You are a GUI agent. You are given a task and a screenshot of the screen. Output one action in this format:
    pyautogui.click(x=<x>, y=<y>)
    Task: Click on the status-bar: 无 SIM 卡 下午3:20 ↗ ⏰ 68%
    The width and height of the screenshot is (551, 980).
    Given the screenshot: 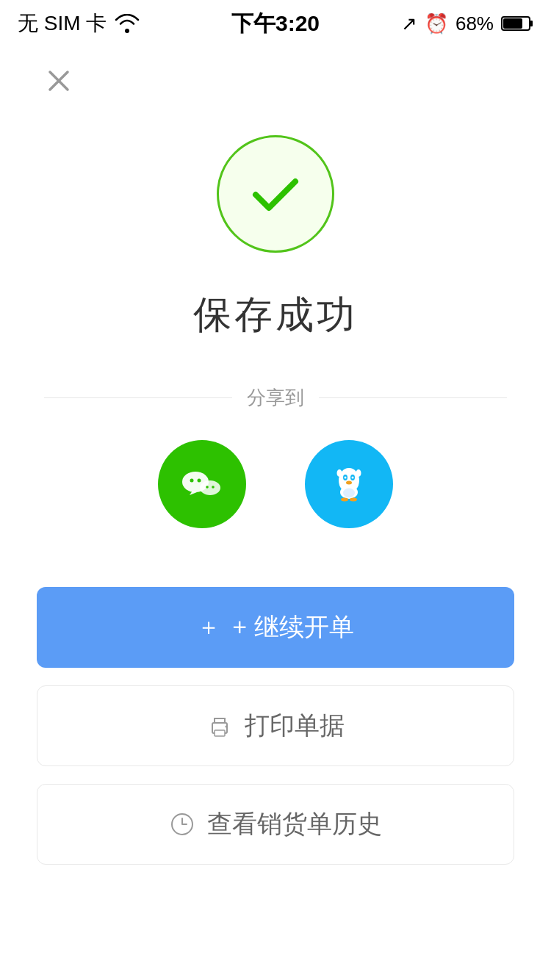 What is the action you would take?
    pyautogui.click(x=276, y=24)
    